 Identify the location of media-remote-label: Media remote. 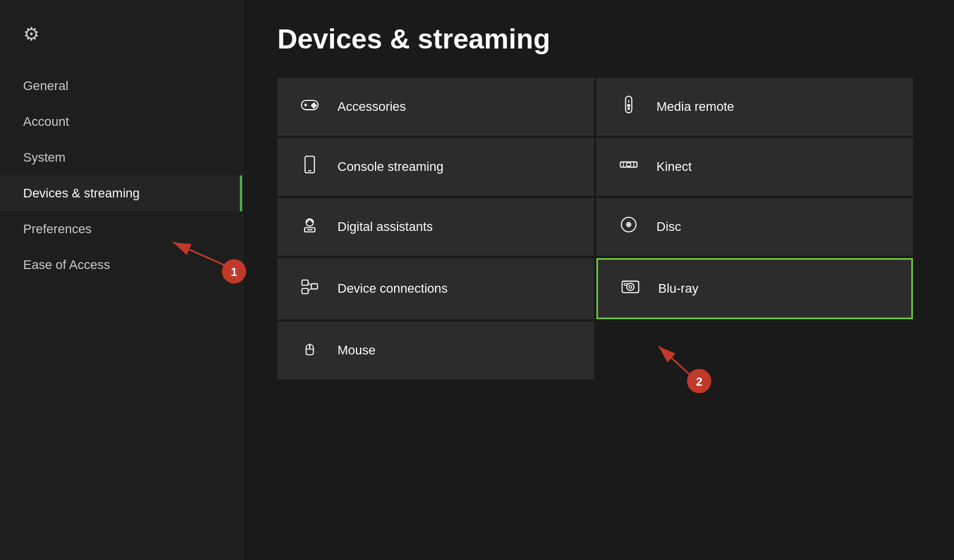
(696, 107).